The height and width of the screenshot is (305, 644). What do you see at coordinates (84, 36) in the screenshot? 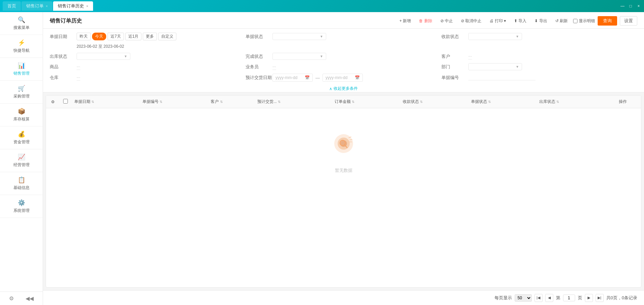
I see `date-yesterday-btn: 昨天` at bounding box center [84, 36].